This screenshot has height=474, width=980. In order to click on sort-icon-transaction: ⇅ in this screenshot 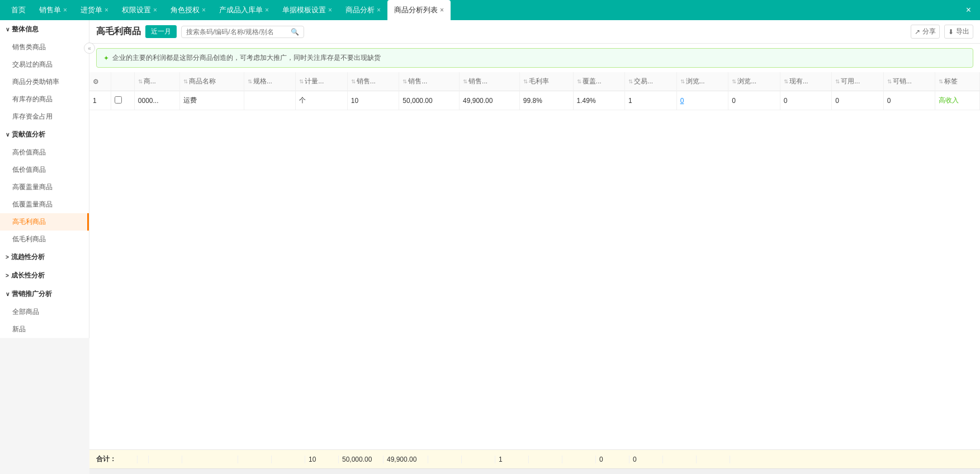, I will do `click(631, 82)`.